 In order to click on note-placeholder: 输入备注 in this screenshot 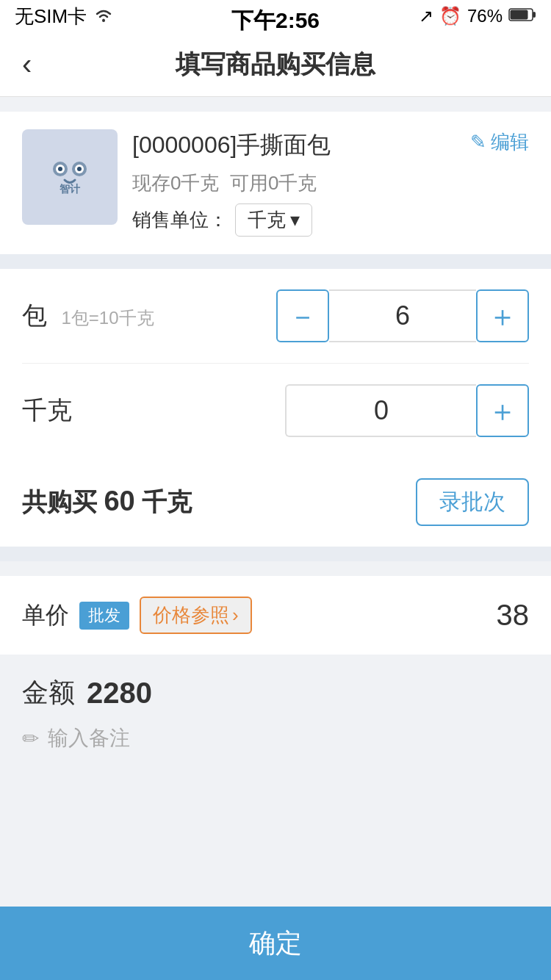, I will do `click(89, 738)`.